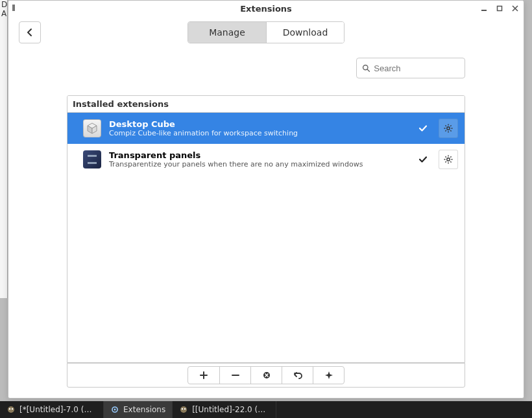 The height and width of the screenshot is (418, 532). What do you see at coordinates (138, 410) in the screenshot?
I see `taskbar-item: Extensions` at bounding box center [138, 410].